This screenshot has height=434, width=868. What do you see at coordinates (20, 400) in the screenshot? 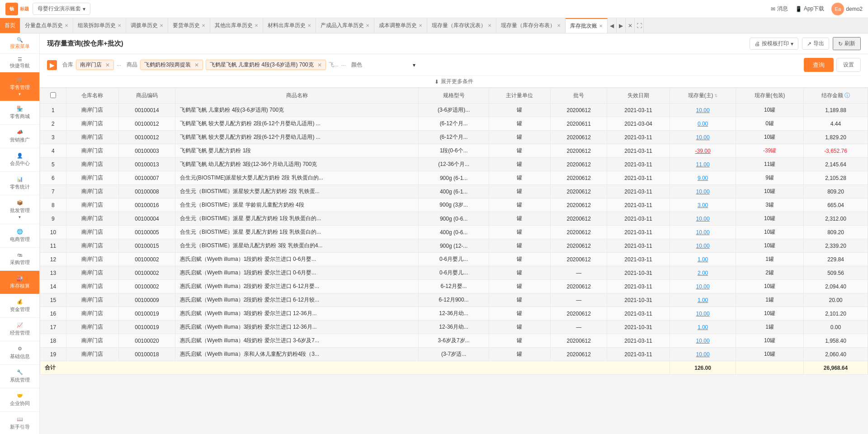
I see `sidebar-item-collab: 🤝 企业协同` at bounding box center [20, 400].